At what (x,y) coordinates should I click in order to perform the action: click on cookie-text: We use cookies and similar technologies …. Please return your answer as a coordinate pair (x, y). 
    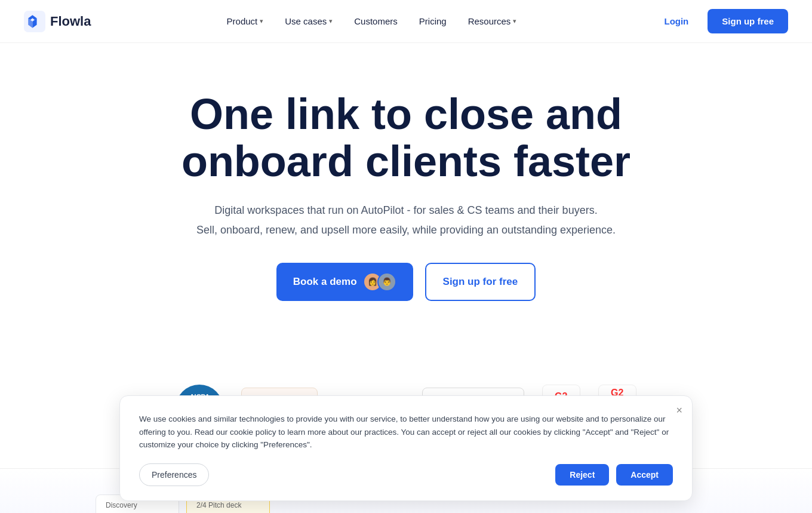
    Looking at the image, I should click on (406, 432).